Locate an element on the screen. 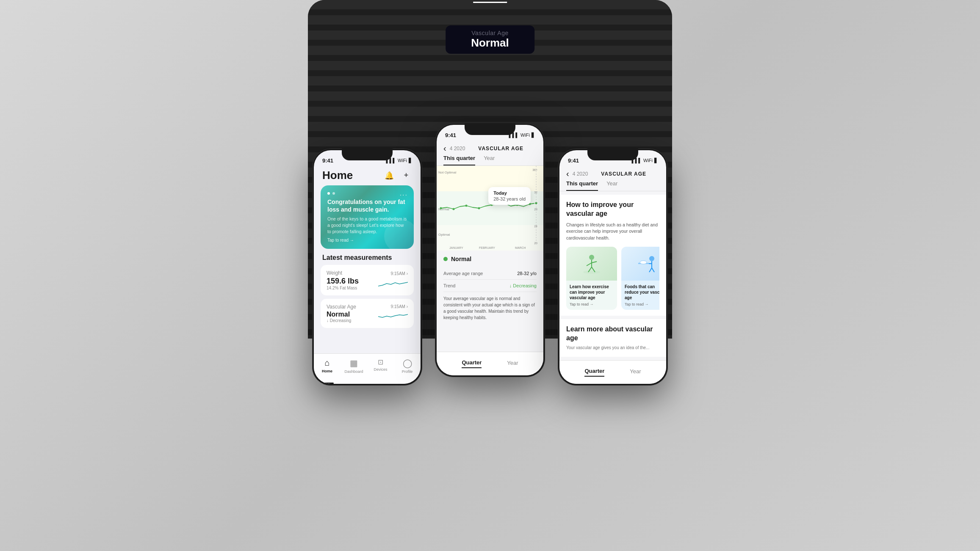  improve-title: How to improve your vascular age is located at coordinates (613, 209).